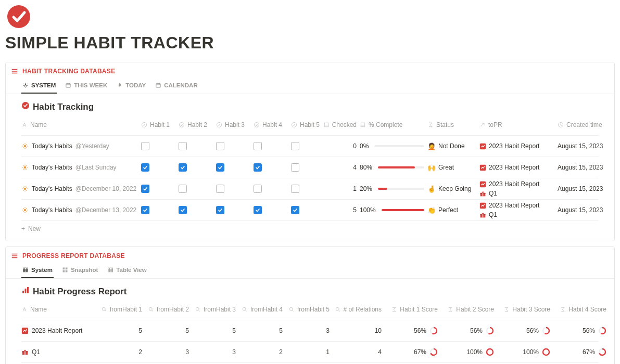  Describe the element at coordinates (310, 210) in the screenshot. I see `table-row: Today's Habits@December 13, 20225100%👏Pe…` at that location.